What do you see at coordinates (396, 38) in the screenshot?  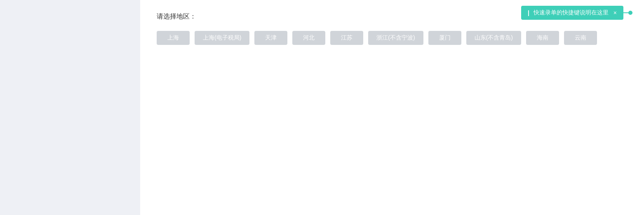 I see `region-button-zhejiang: 浙江(不含宁波)` at bounding box center [396, 38].